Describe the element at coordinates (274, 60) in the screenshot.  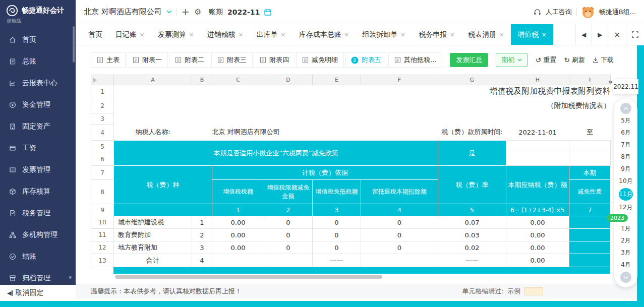
I see `subtab-appendix-4: 附表四` at that location.